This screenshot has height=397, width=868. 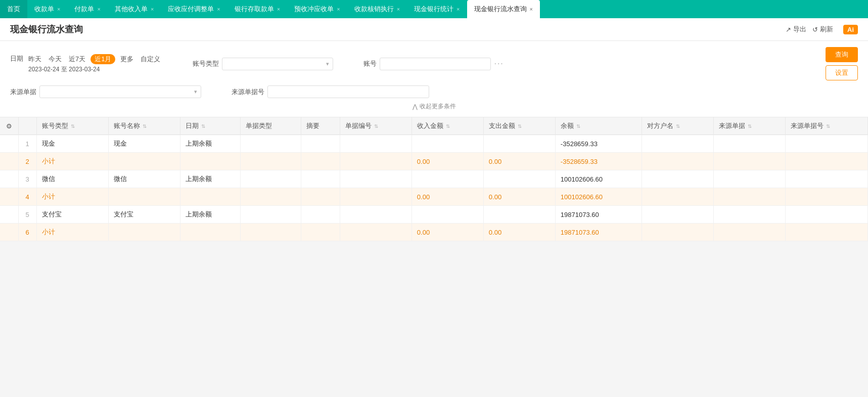 I want to click on date-opt-more: 更多, so click(x=127, y=59).